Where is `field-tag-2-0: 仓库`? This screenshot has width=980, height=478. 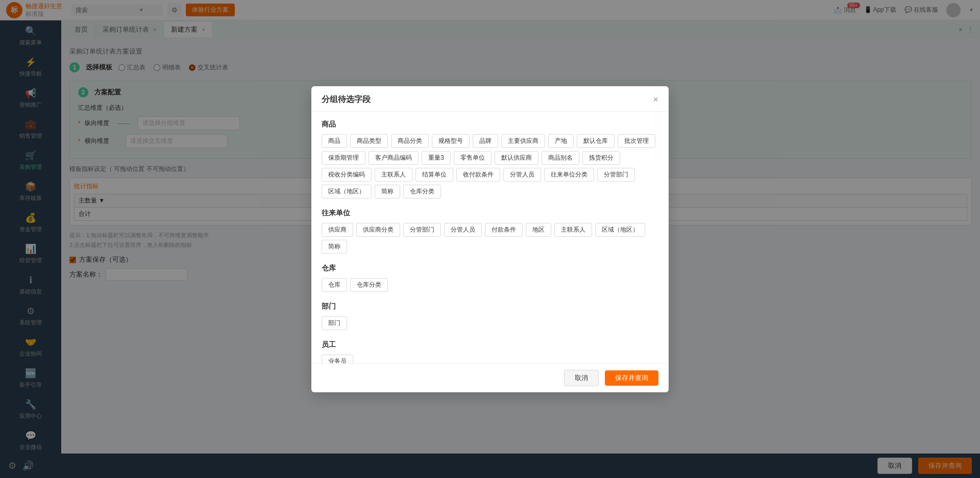
field-tag-2-0: 仓库 is located at coordinates (334, 284).